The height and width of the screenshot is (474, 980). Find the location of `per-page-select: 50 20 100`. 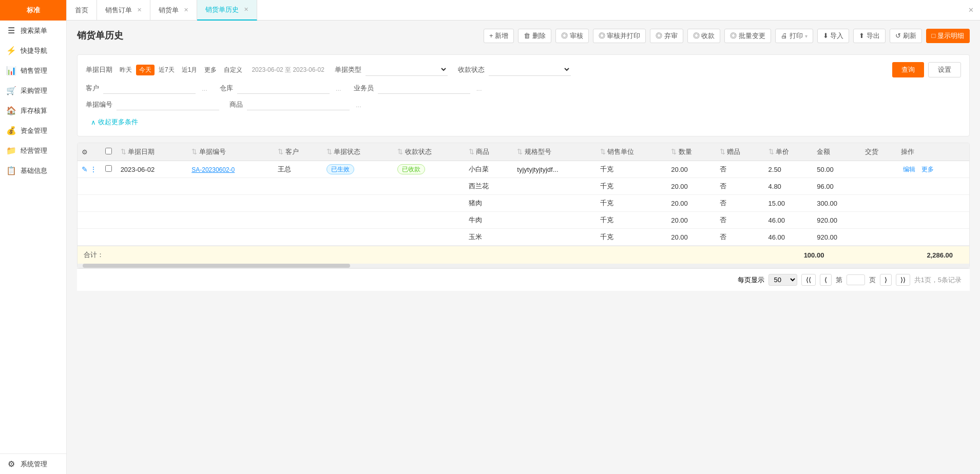

per-page-select: 50 20 100 is located at coordinates (783, 280).